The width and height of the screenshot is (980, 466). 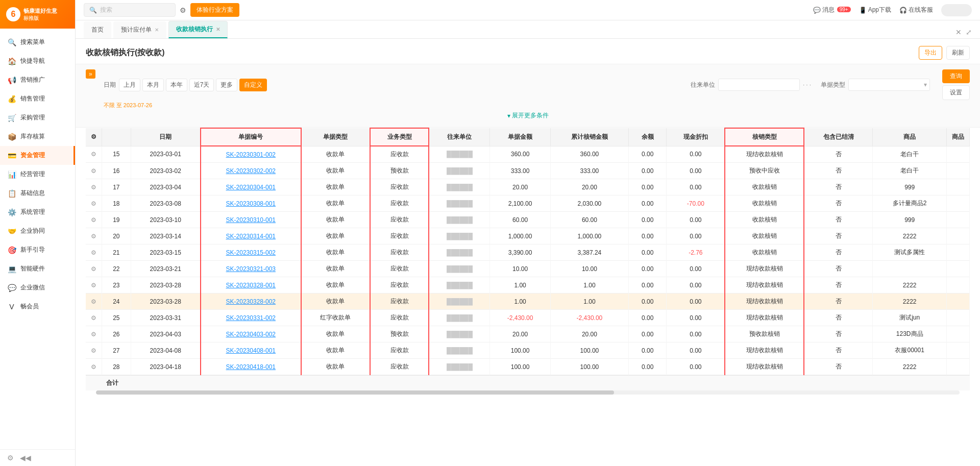 I want to click on maximize-icon: ⤢, so click(x=969, y=32).